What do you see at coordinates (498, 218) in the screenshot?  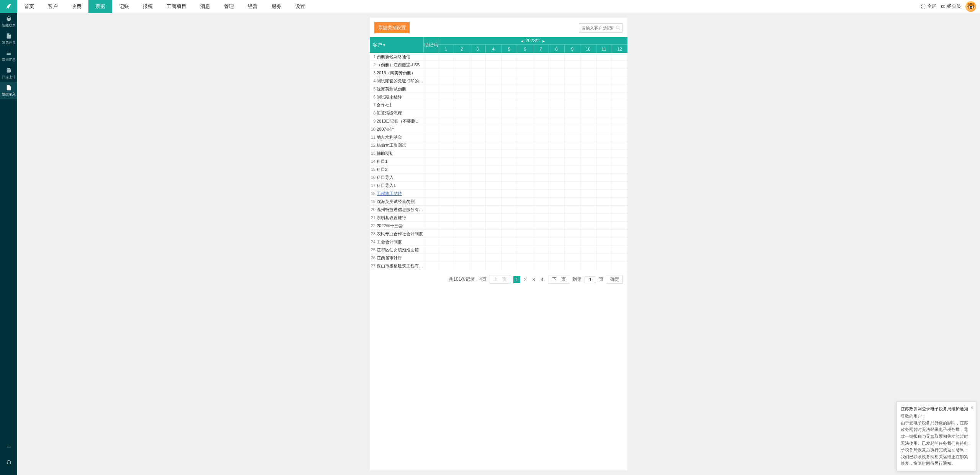 I see `table-row: 21东明县设置鞋行` at bounding box center [498, 218].